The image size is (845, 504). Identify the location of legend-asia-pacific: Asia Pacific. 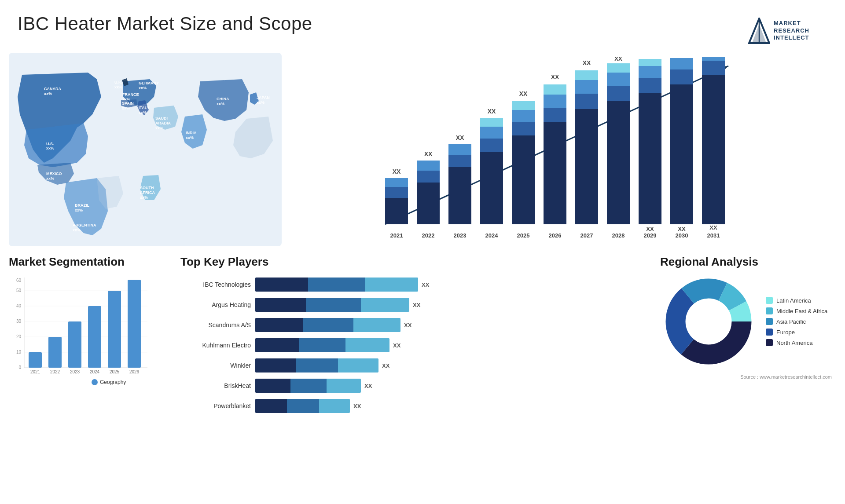
(797, 321).